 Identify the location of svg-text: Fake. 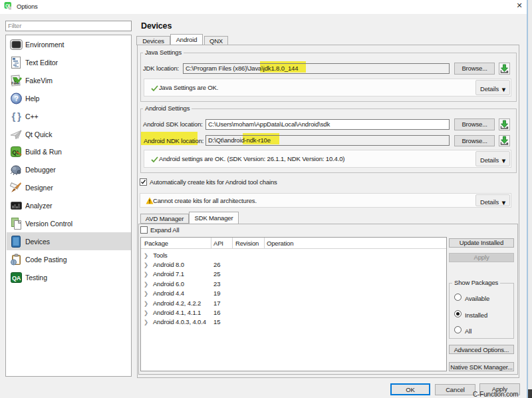
(15, 83).